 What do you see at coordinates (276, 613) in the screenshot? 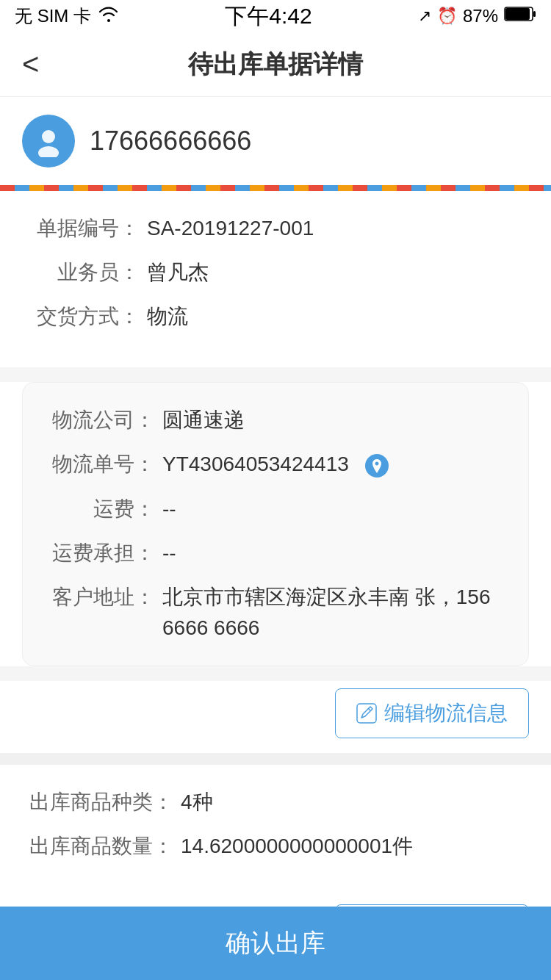
I see `address-row: 客户地址： 北京市市辖区海淀区永丰南 张，156 6666 6666` at bounding box center [276, 613].